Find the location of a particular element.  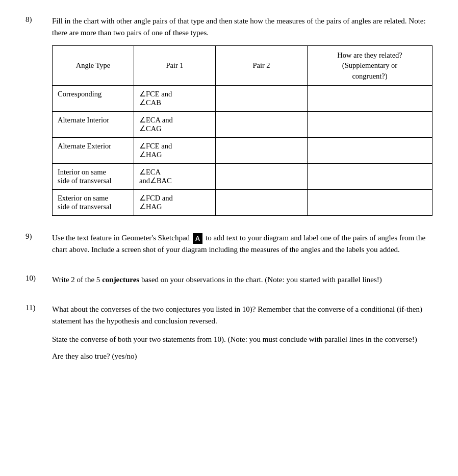

question-11-number: 11) is located at coordinates (35, 333).